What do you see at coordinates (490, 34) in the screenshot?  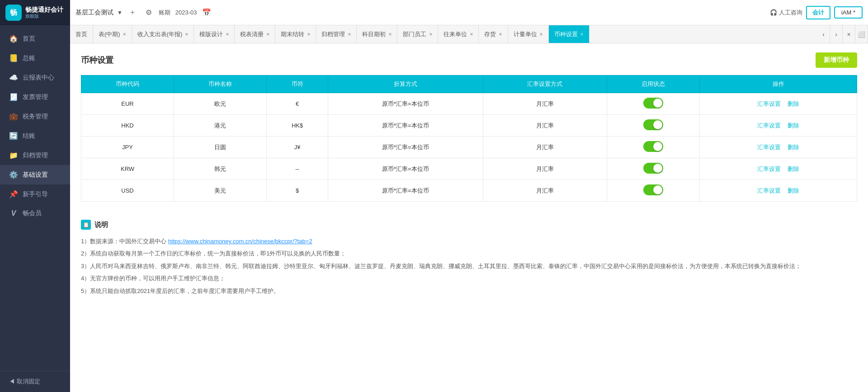 I see `tab-label: 存货` at bounding box center [490, 34].